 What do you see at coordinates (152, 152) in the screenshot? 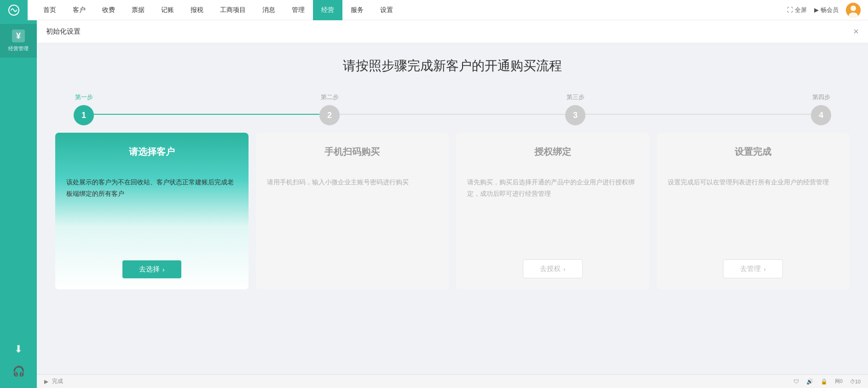
I see `card-1-title: 请选择客户` at bounding box center [152, 152].